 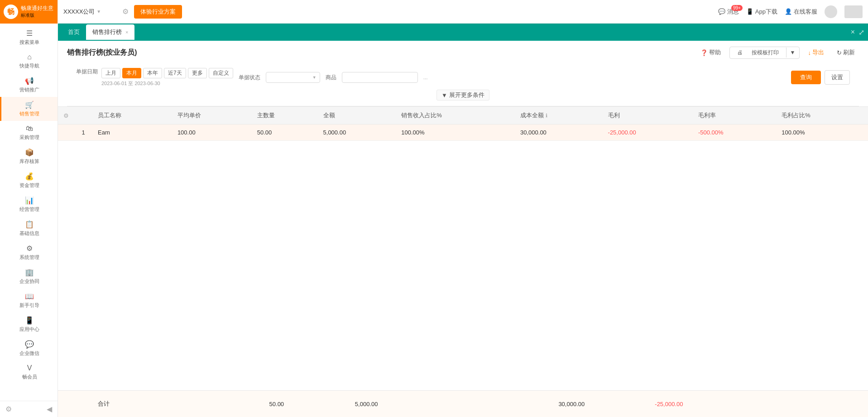 I want to click on company-selector: XXXXX公司 ▼, so click(x=91, y=12).